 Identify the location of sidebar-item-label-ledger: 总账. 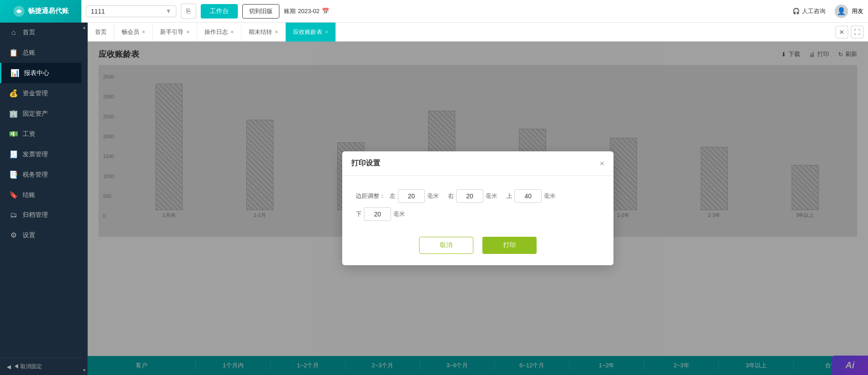
(29, 53).